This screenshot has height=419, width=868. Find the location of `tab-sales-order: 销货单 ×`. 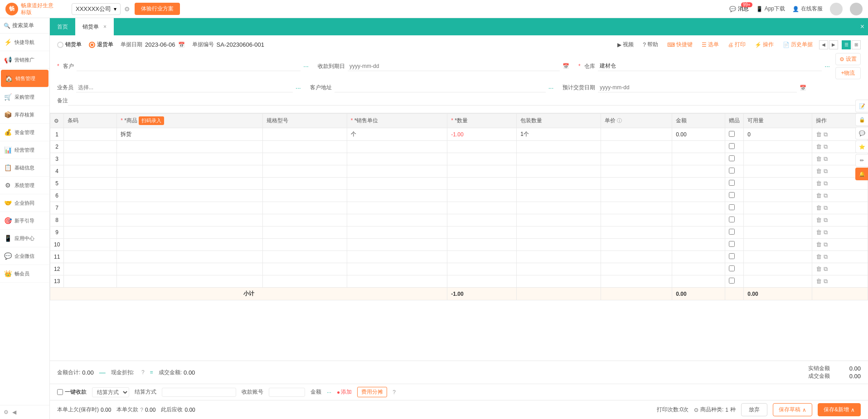

tab-sales-order: 销货单 × is located at coordinates (94, 27).